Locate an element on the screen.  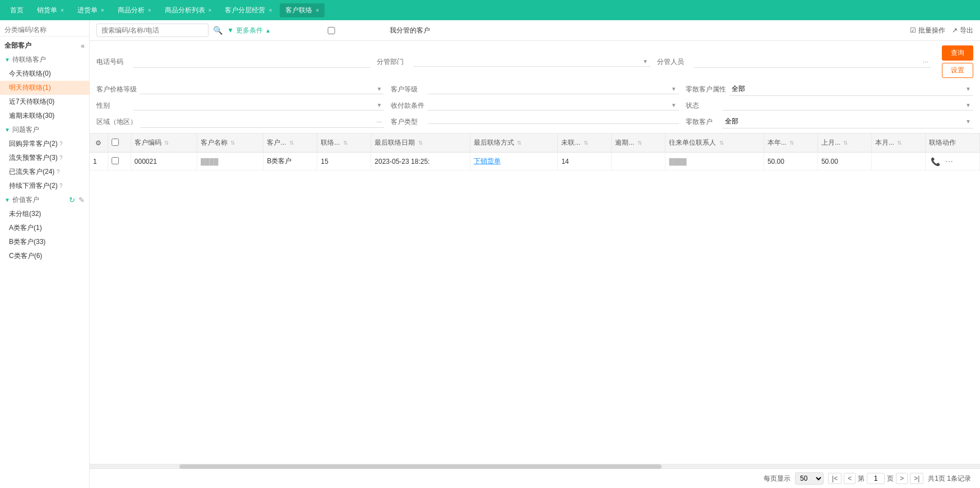
area-select: ··· is located at coordinates (262, 122).